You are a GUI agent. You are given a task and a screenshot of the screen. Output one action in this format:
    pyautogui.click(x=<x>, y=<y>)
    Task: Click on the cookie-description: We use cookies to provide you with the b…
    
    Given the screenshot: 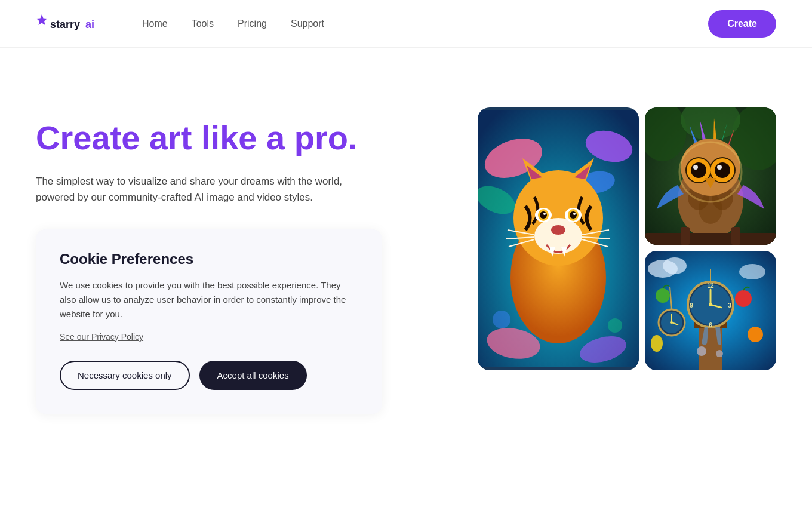 What is the action you would take?
    pyautogui.click(x=209, y=300)
    